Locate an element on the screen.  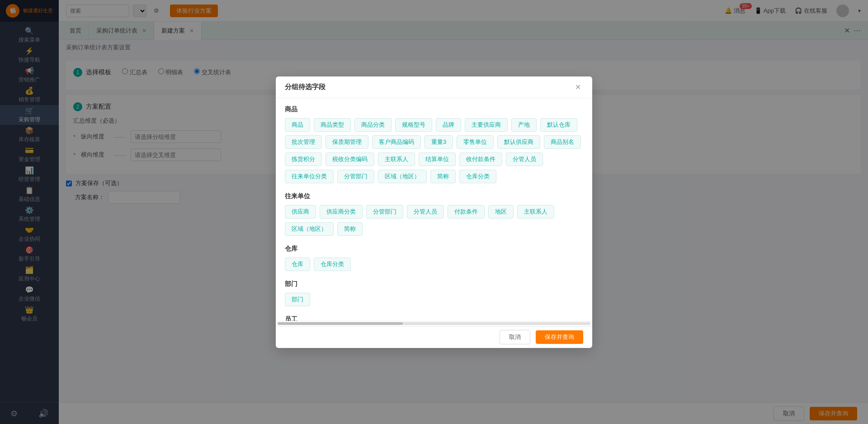
field-group-往来单位: 往来单位供应商供应商分类分管部门分管人员付款条件地区主联系人区域（地区）简称 is located at coordinates (434, 214).